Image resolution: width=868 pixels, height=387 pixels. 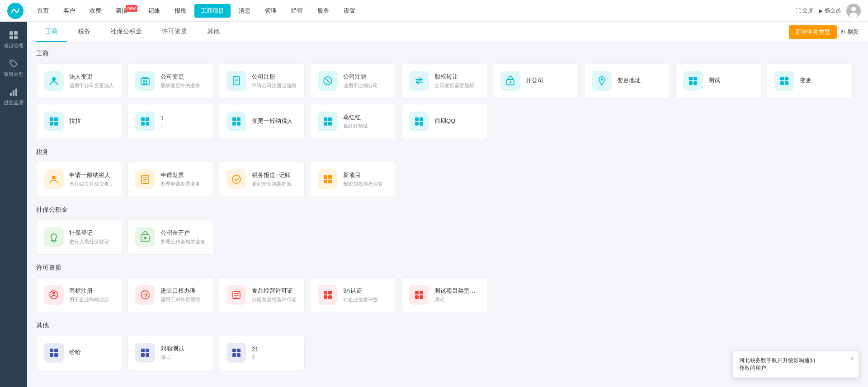 What do you see at coordinates (170, 353) in the screenshot?
I see `list-item: 刘聪测试 测试` at bounding box center [170, 353].